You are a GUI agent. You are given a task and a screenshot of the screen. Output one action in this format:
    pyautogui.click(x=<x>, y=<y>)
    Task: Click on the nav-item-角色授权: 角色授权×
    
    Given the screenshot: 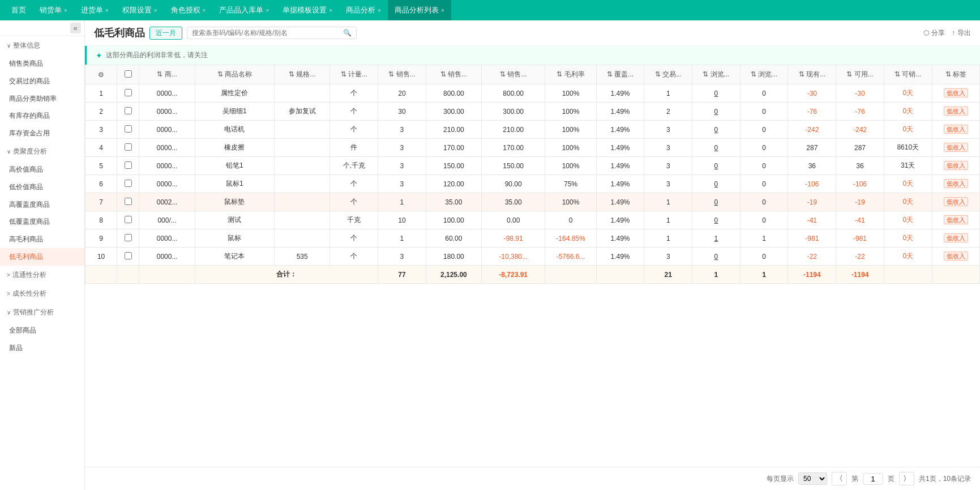 What is the action you would take?
    pyautogui.click(x=189, y=10)
    